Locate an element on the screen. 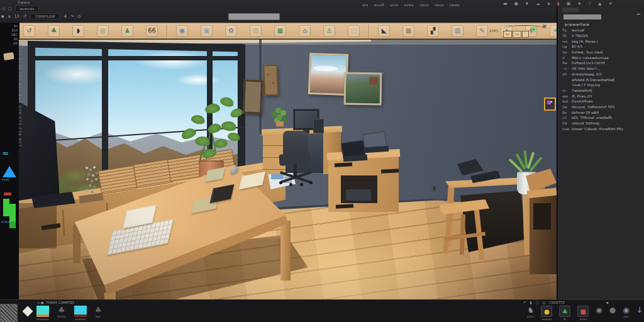  toolbar-icon-probe: ◎ is located at coordinates (103, 31).